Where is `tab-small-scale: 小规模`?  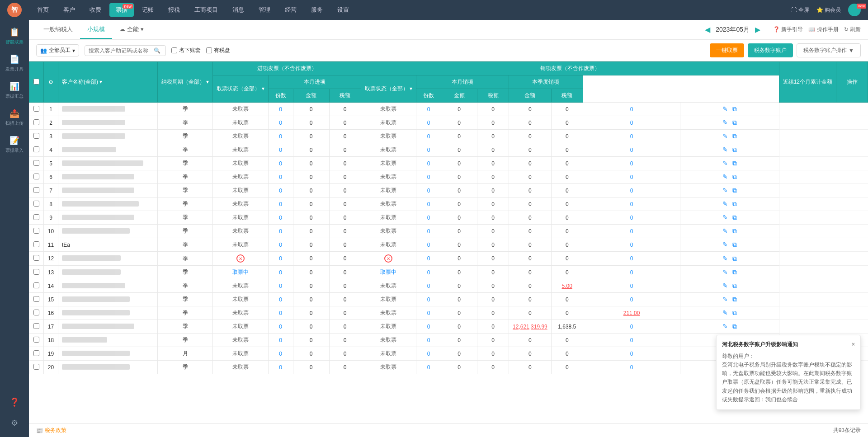 tab-small-scale: 小规模 is located at coordinates (96, 30).